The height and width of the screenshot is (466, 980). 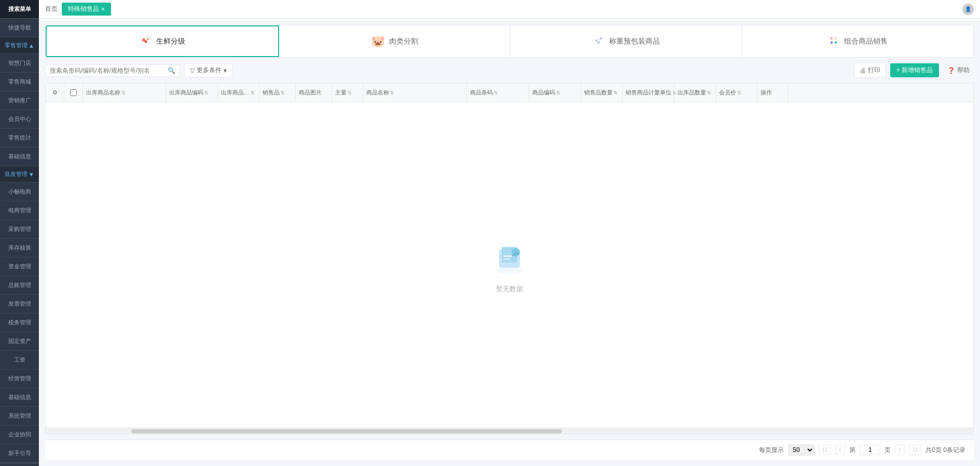 I want to click on th-check, so click(x=74, y=92).